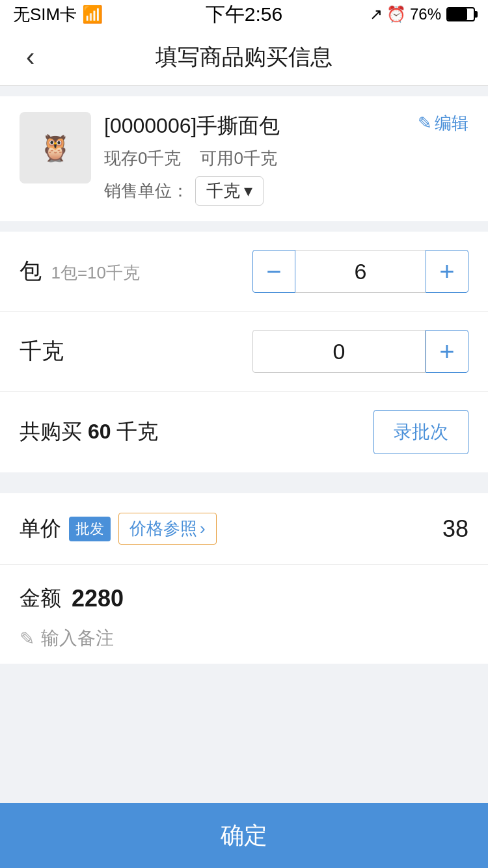 The width and height of the screenshot is (488, 868). Describe the element at coordinates (244, 272) in the screenshot. I see `quantity-row-bag: 包 1包=10千克 − +` at that location.